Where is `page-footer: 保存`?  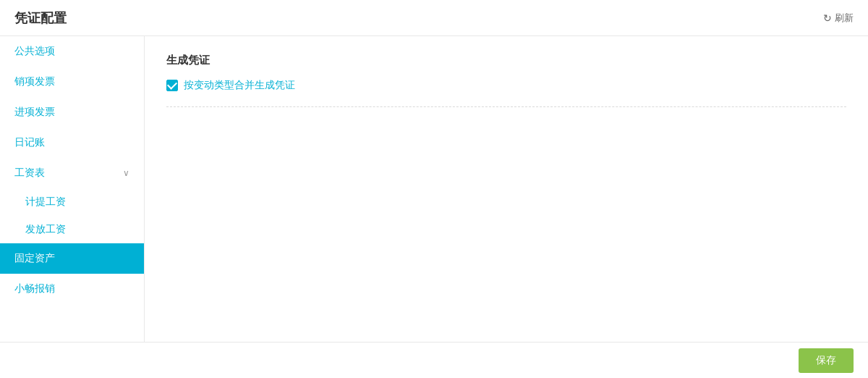
page-footer: 保存 is located at coordinates (434, 360).